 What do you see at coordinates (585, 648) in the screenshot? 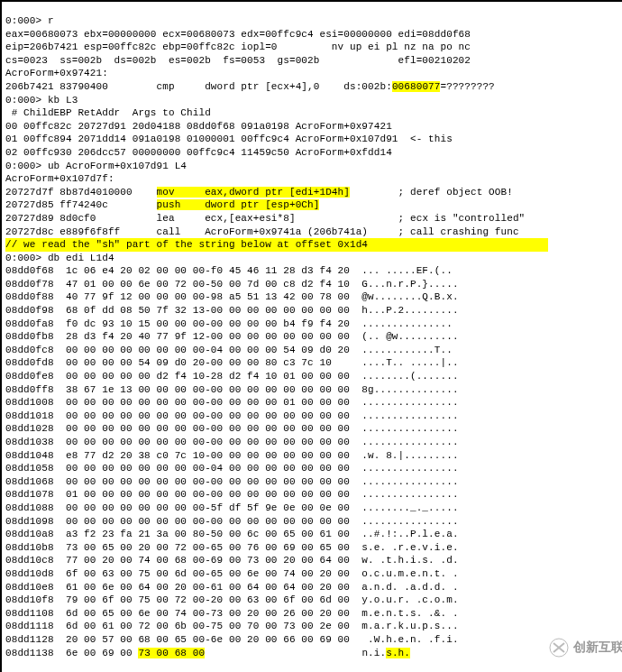
I see `watermark-logo: 创新互联` at bounding box center [585, 648].